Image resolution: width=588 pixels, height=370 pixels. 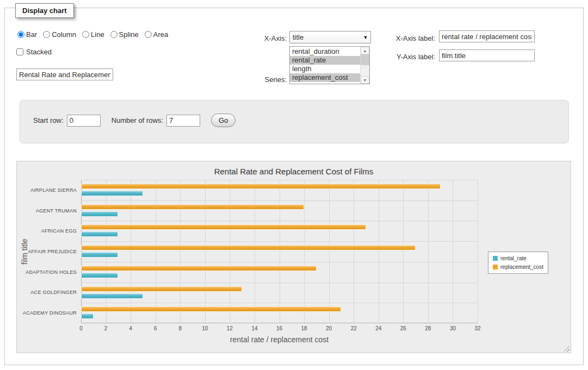 I want to click on category-labels: AIRPLANE SIERRAAGENT TRUMANAFRICAN EGGAF…, so click(x=47, y=252).